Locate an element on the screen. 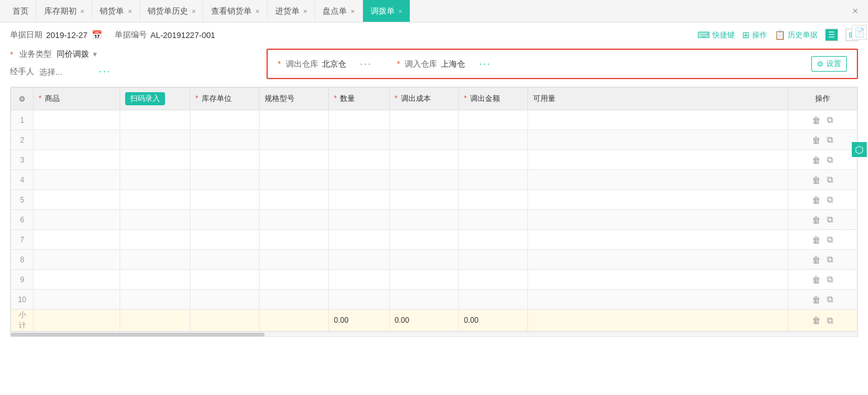  delete-btn-8: 🗑 is located at coordinates (816, 260).